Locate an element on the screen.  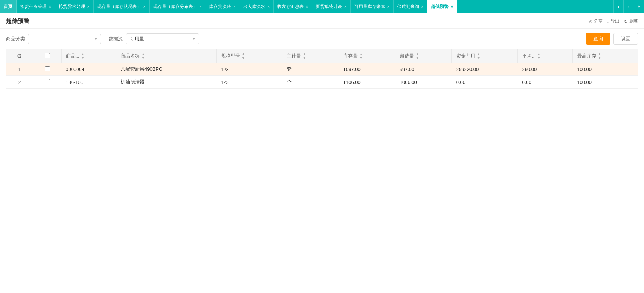
filter-area: 商品分类 ▾ 数据源 可用量 ▾ 查询 设置 is located at coordinates (322, 39).